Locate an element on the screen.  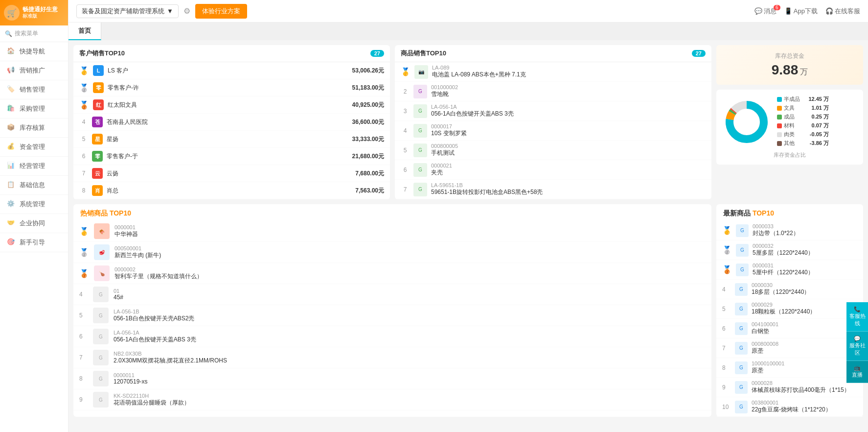
hot-img-3: 🍗 is located at coordinates (102, 273).